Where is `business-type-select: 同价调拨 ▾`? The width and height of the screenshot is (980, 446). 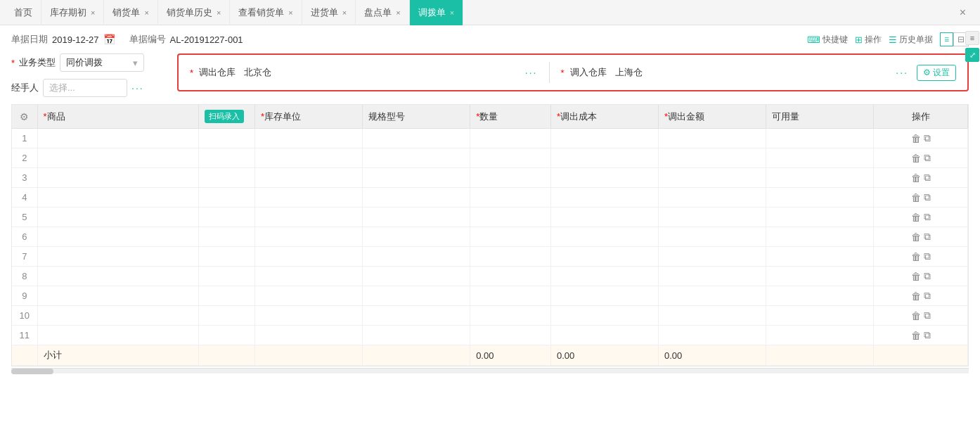 business-type-select: 同价调拨 ▾ is located at coordinates (102, 63).